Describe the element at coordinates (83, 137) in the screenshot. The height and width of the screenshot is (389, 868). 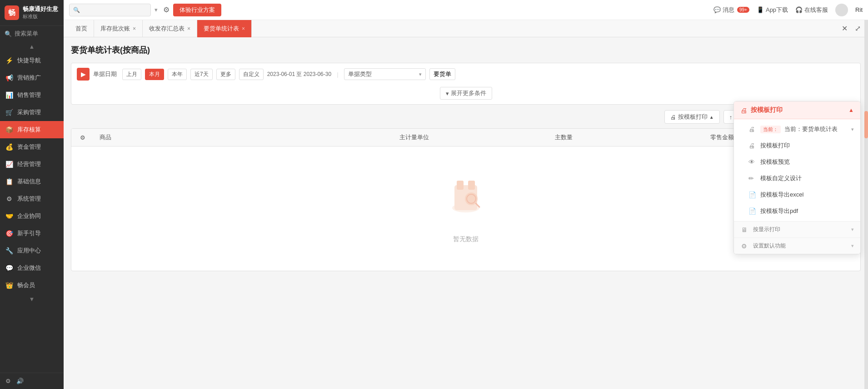
I see `col-settings: ⚙` at that location.